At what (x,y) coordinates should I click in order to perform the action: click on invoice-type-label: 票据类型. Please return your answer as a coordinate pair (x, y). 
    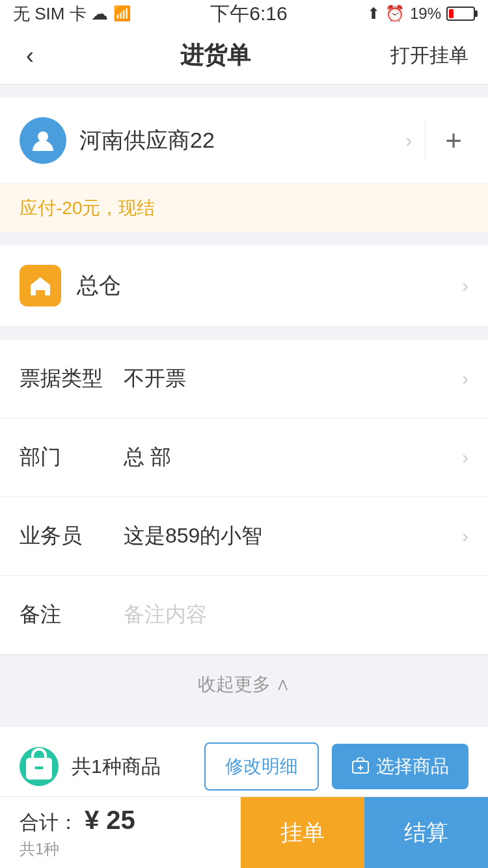
    Looking at the image, I should click on (72, 379).